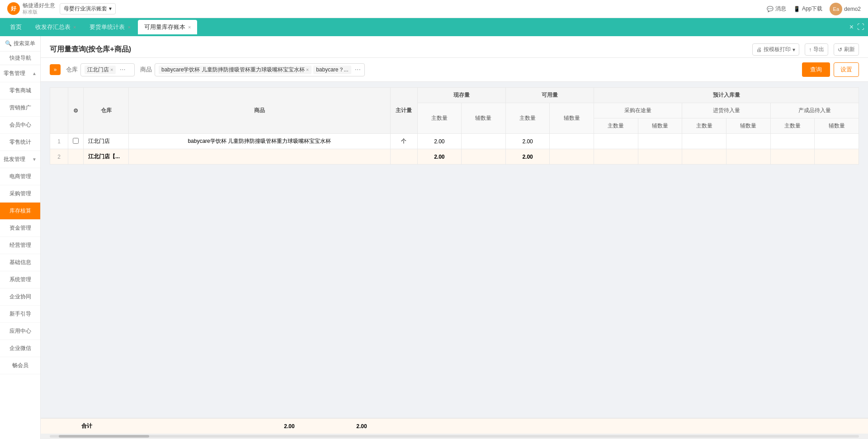 This screenshot has width=868, height=439. Describe the element at coordinates (189, 27) in the screenshot. I see `tab-available-stock-close: ×` at that location.